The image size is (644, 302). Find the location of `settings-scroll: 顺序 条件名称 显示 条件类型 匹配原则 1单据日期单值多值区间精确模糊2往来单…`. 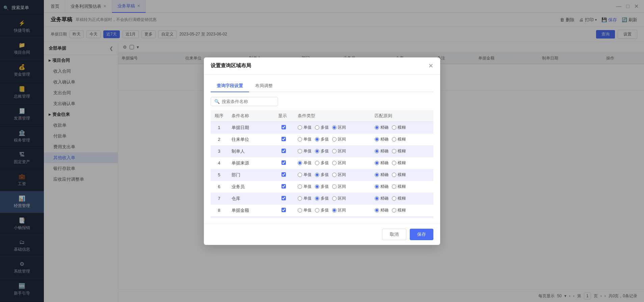

settings-scroll: 顺序 条件名称 显示 条件类型 匹配原则 1单据日期单值多值区间精确模糊2往来单… is located at coordinates (322, 164).